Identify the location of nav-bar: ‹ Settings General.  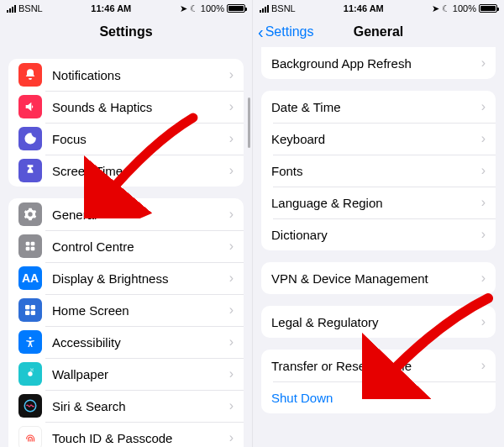
(378, 32).